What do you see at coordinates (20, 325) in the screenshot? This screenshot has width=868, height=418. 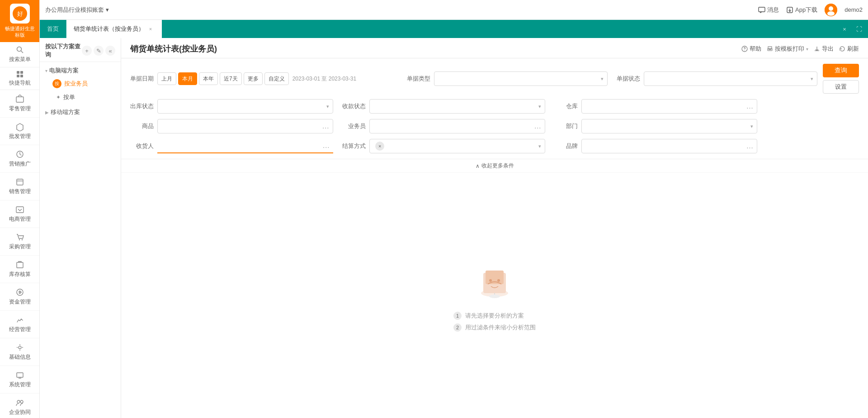 I see `sidebar-item-operations: 经营管理` at bounding box center [20, 325].